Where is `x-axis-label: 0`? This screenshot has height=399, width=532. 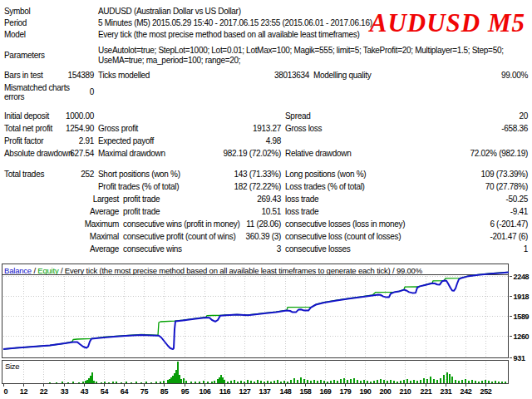
x-axis-label: 0 is located at coordinates (7, 392).